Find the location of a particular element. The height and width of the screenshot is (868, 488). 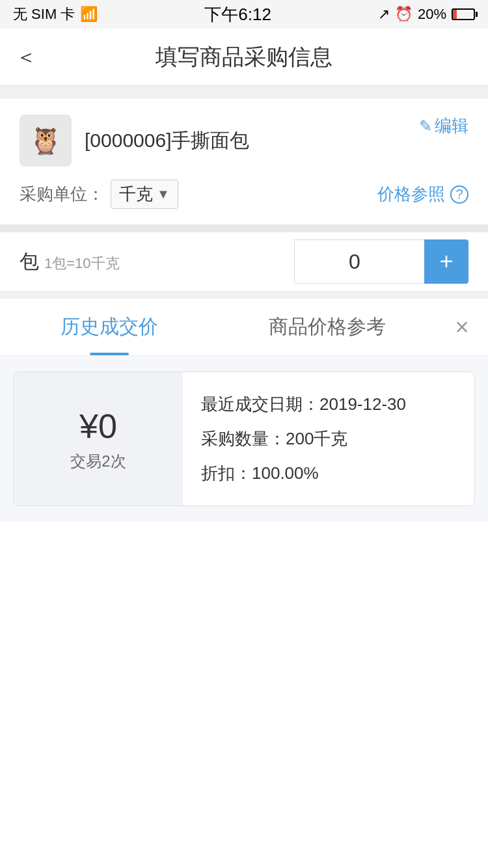

tab-product-label: 商品价格参考 is located at coordinates (327, 327).